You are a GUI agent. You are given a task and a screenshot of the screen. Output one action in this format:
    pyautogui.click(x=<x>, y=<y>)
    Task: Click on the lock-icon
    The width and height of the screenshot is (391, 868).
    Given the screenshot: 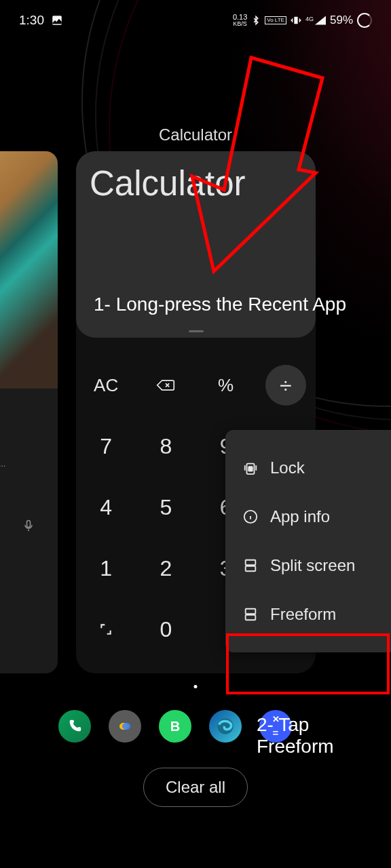 What is the action you would take?
    pyautogui.click(x=250, y=468)
    